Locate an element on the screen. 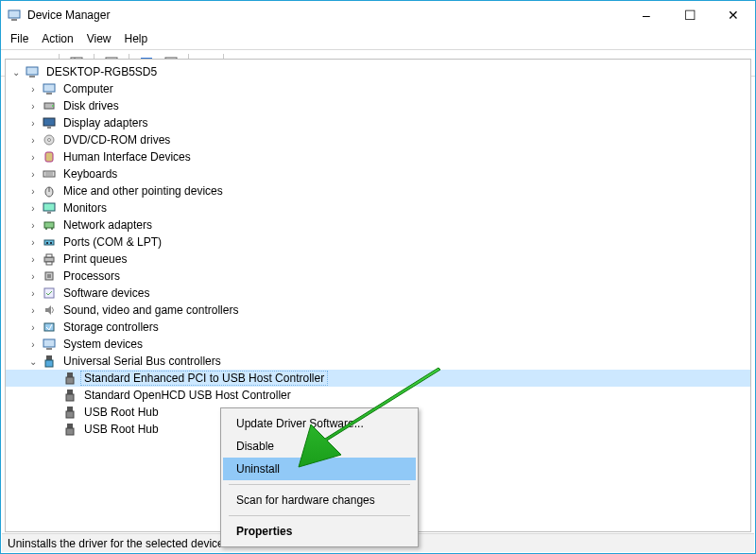 This screenshot has height=554, width=756. tree-node-label: Human Interface Devices is located at coordinates (127, 157).